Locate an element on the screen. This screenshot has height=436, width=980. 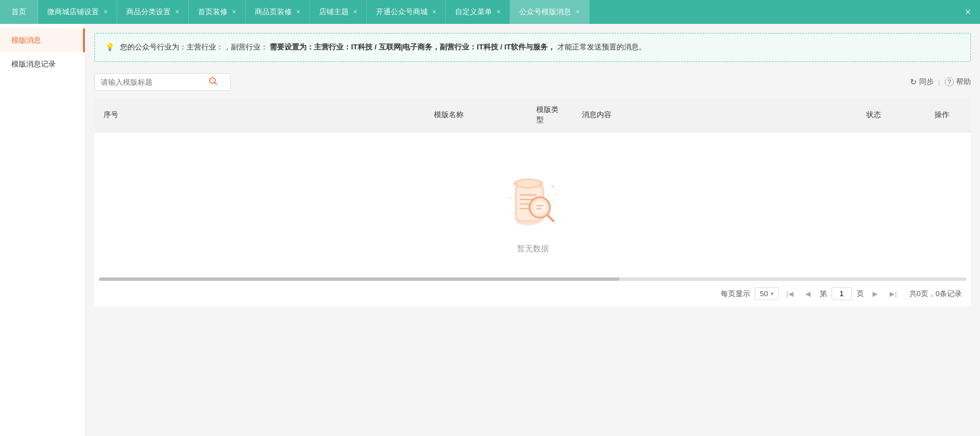
sync-button: ↻ 同步 is located at coordinates (922, 82).